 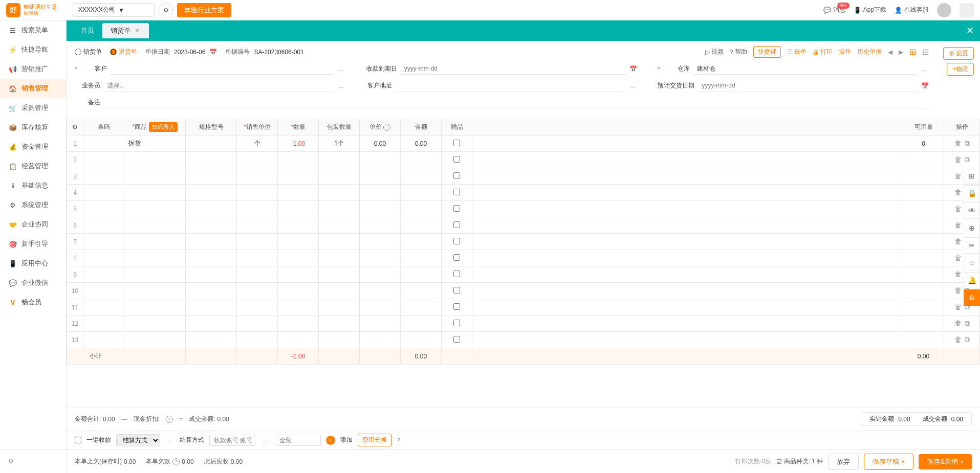 I want to click on message-btn: 💬 消息 99+, so click(x=834, y=10).